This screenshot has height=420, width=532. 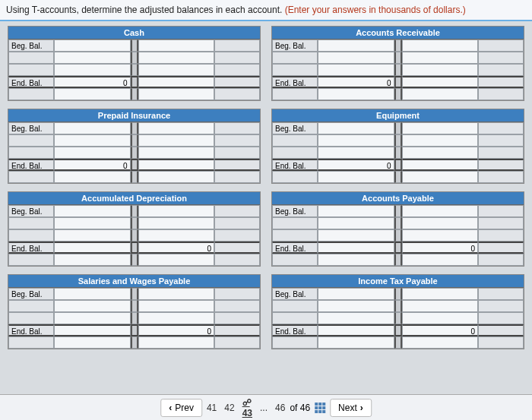 I want to click on page-42: 42, so click(x=230, y=408).